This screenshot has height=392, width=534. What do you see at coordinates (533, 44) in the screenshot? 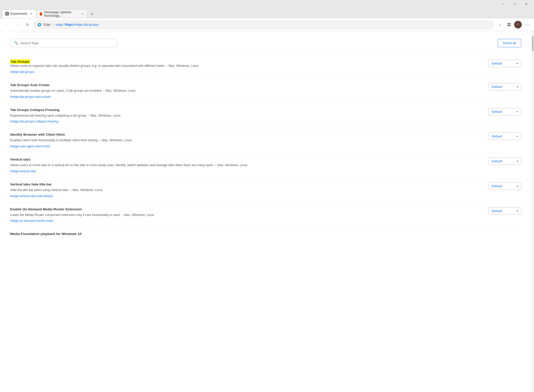
I see `scrollbar-thumb` at bounding box center [533, 44].